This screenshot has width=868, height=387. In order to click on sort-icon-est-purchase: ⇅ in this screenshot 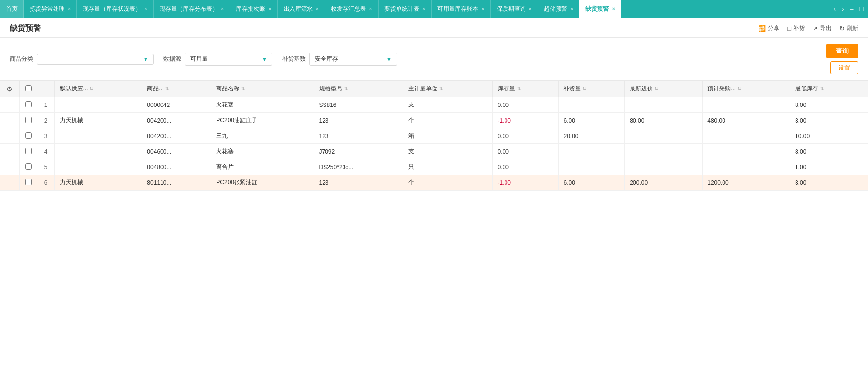, I will do `click(739, 88)`.